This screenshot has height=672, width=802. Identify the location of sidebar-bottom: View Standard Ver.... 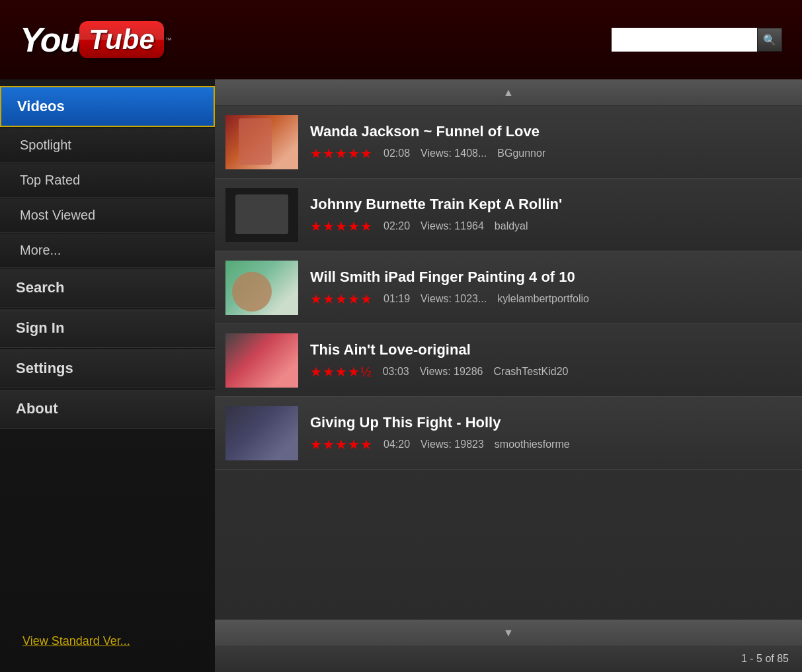
(107, 642).